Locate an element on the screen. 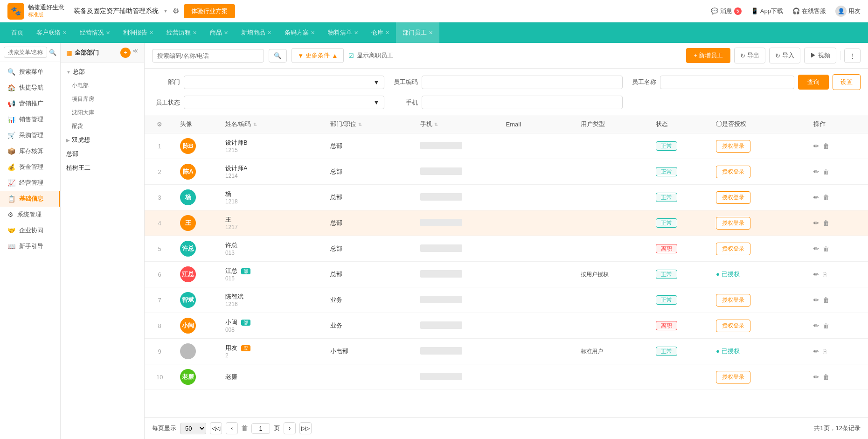 The width and height of the screenshot is (868, 439). sys-dropdown-arrow: ▼ is located at coordinates (166, 11).